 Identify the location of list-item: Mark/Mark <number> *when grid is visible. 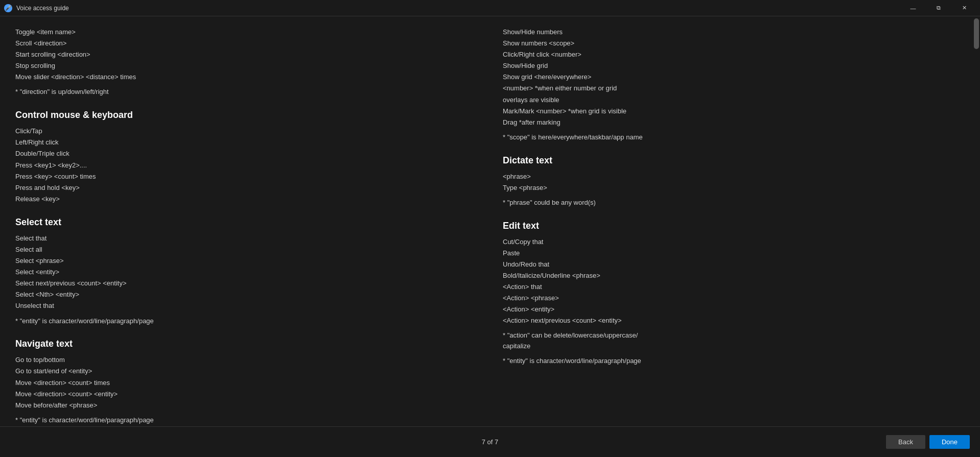
(734, 111).